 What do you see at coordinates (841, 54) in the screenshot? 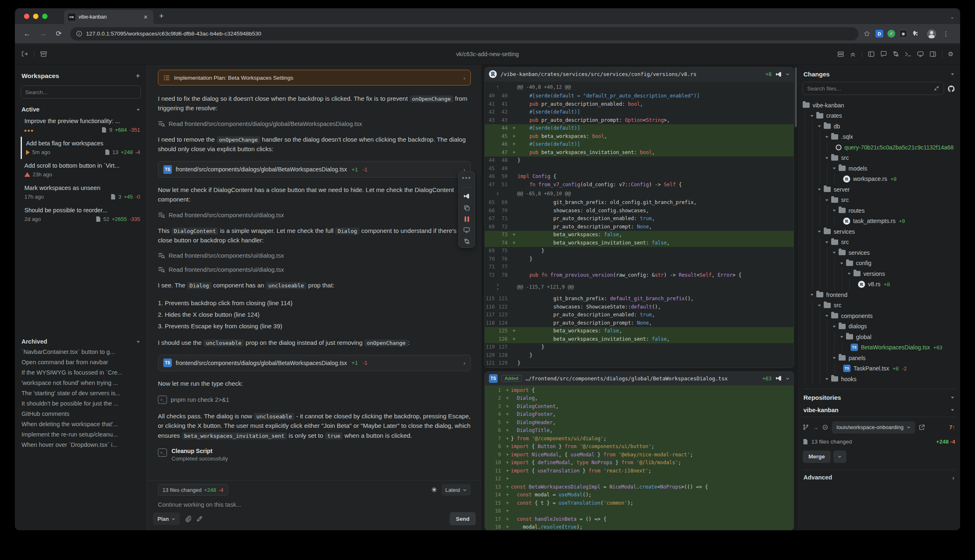
I see `layout-rows-icon` at bounding box center [841, 54].